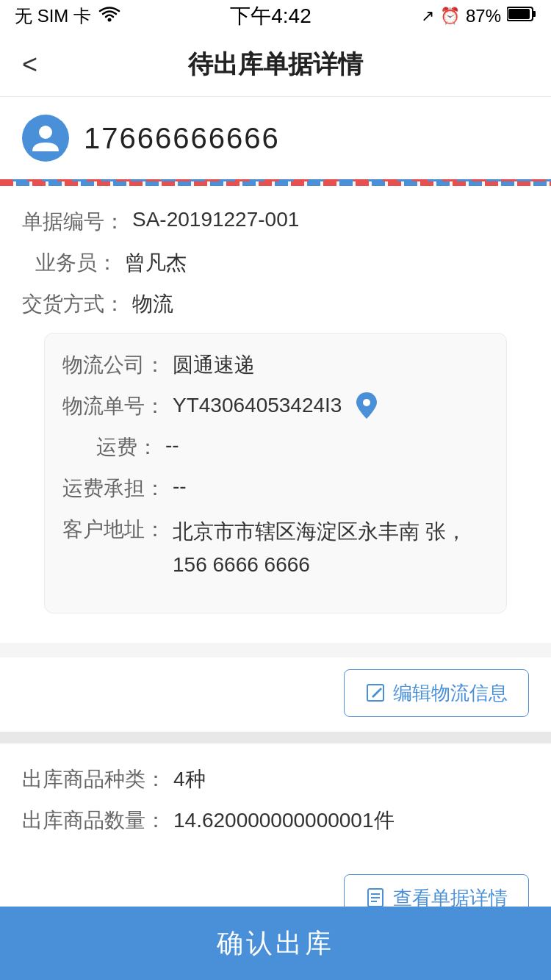 Image resolution: width=551 pixels, height=980 pixels. Describe the element at coordinates (276, 365) in the screenshot. I see `logistics-company-row: 物流公司： 圆通速递` at that location.